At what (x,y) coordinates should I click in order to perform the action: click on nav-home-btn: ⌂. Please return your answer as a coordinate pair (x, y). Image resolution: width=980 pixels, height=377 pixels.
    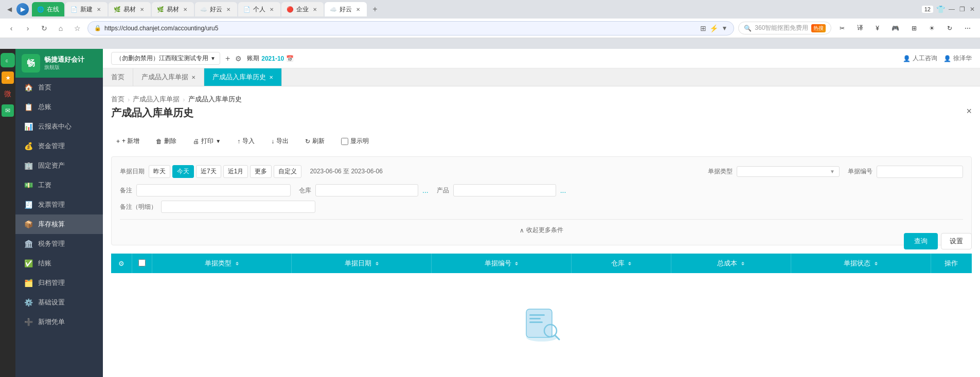
    Looking at the image, I should click on (61, 28).